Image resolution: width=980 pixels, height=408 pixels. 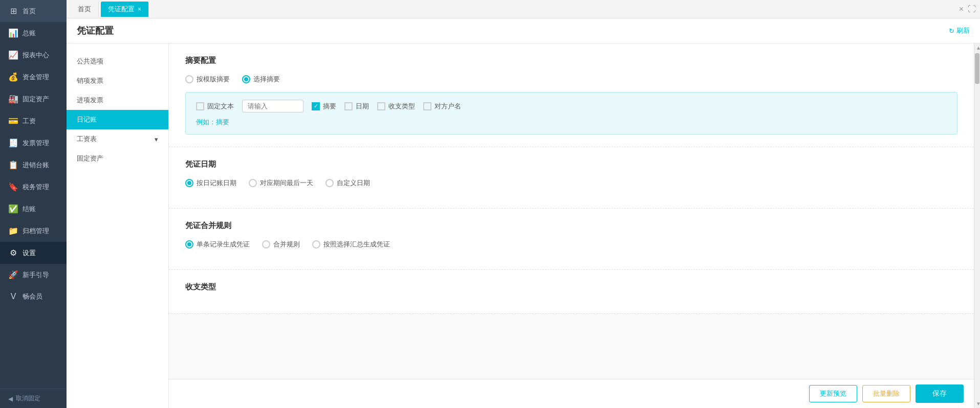 What do you see at coordinates (33, 33) in the screenshot?
I see `sidebar-item-ledger: 📊总账` at bounding box center [33, 33].